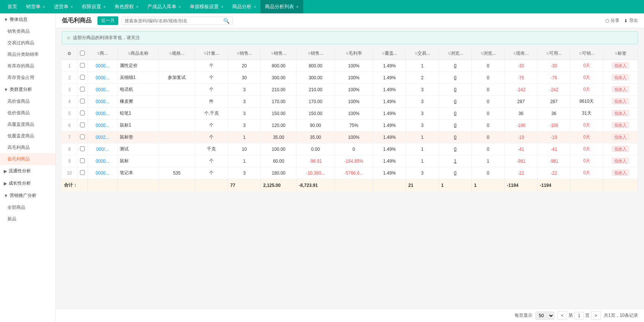 This screenshot has width=644, height=322. Describe the element at coordinates (28, 136) in the screenshot. I see `sidebar-item-low-coverage: 低覆盖度商品` at that location.